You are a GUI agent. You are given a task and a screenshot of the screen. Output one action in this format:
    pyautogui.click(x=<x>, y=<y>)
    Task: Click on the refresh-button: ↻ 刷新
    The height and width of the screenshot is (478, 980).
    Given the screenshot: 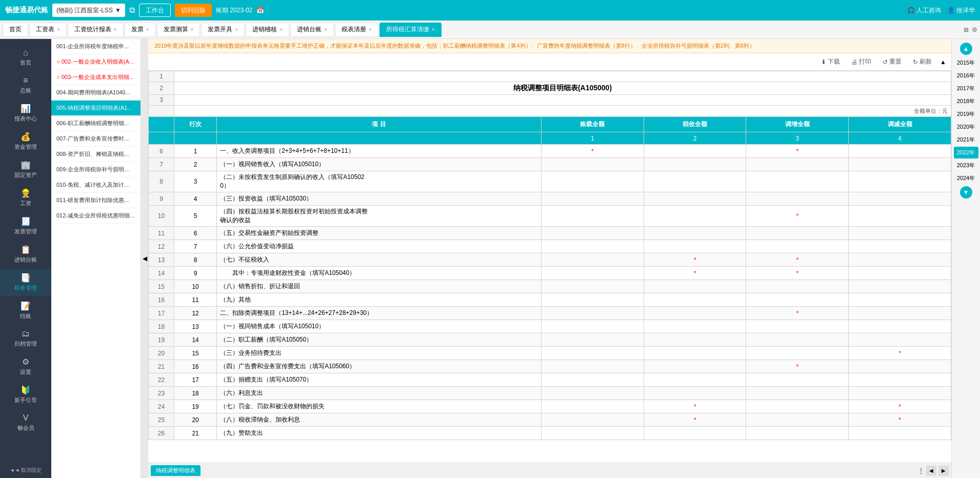 What is the action you would take?
    pyautogui.click(x=922, y=62)
    